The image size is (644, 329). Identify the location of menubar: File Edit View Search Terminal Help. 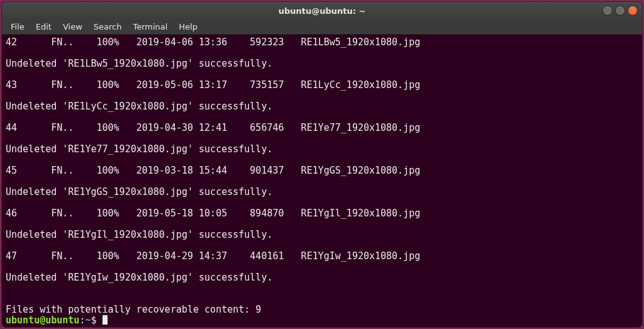
(322, 27).